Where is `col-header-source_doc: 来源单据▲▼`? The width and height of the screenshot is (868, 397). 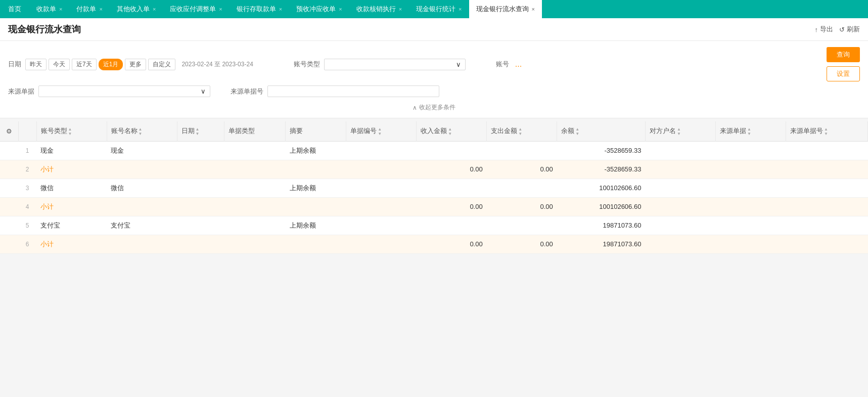 col-header-source_doc: 来源单据▲▼ is located at coordinates (750, 131).